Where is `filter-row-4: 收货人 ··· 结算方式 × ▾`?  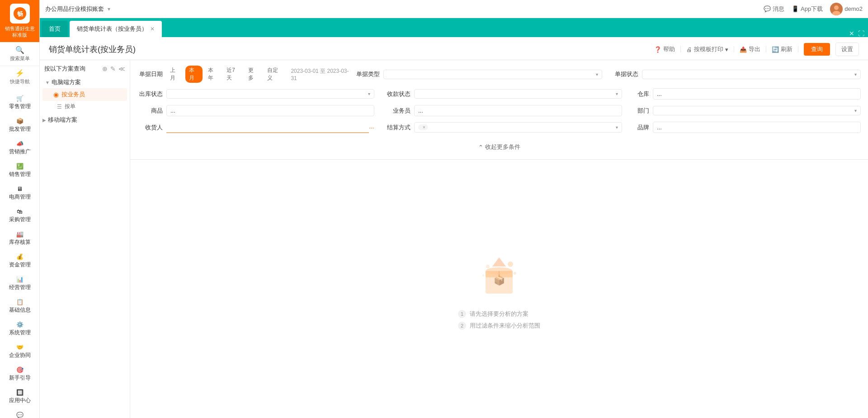
filter-row-4: 收货人 ··· 结算方式 × ▾ is located at coordinates (499, 128).